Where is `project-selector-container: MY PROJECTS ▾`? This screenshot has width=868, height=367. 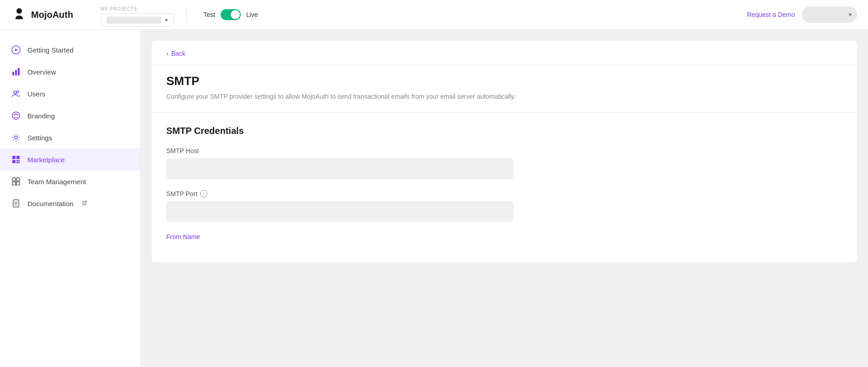 project-selector-container: MY PROJECTS ▾ is located at coordinates (137, 15).